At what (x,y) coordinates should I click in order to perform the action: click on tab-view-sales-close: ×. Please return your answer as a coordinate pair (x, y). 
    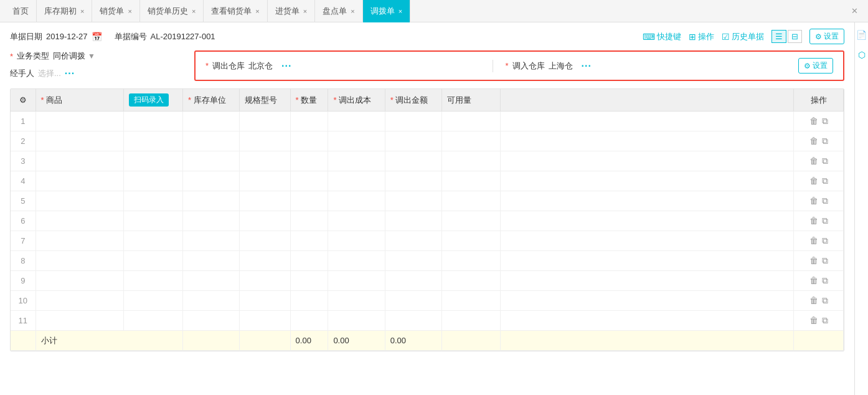
    Looking at the image, I should click on (257, 11).